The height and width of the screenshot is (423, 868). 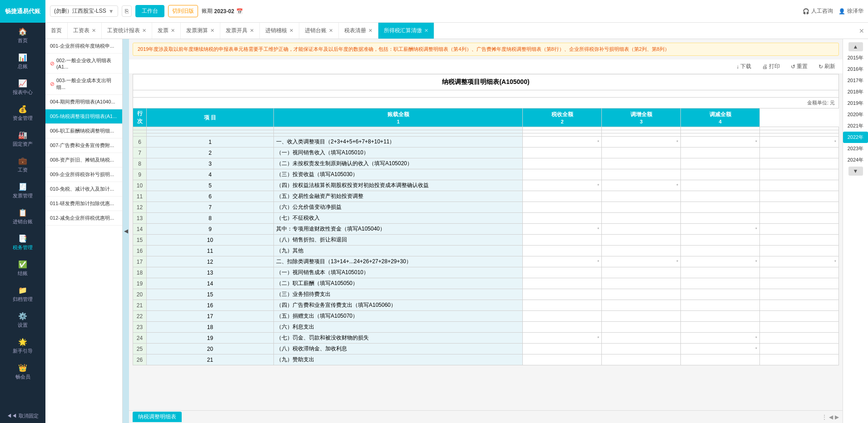 I want to click on tab-close-8: ✕, so click(x=371, y=31).